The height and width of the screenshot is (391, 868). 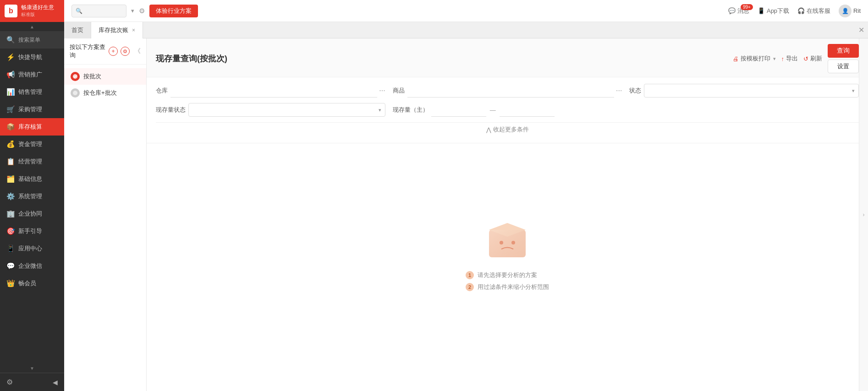 What do you see at coordinates (142, 11) in the screenshot?
I see `settings-gear-icon: ⚙` at bounding box center [142, 11].